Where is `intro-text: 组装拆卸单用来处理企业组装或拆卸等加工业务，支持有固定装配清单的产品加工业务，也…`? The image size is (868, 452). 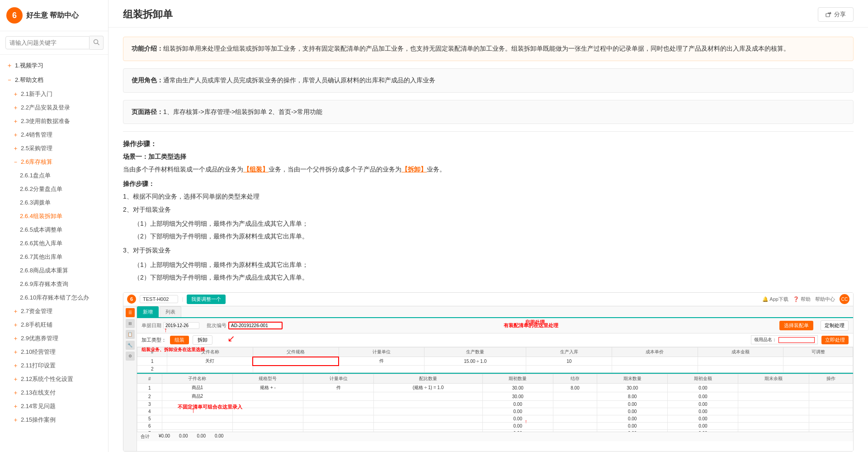
intro-text: 组装拆卸单用来处理企业组装或拆卸等加工业务，支持有固定装配清单的产品加工业务，也… is located at coordinates (476, 48).